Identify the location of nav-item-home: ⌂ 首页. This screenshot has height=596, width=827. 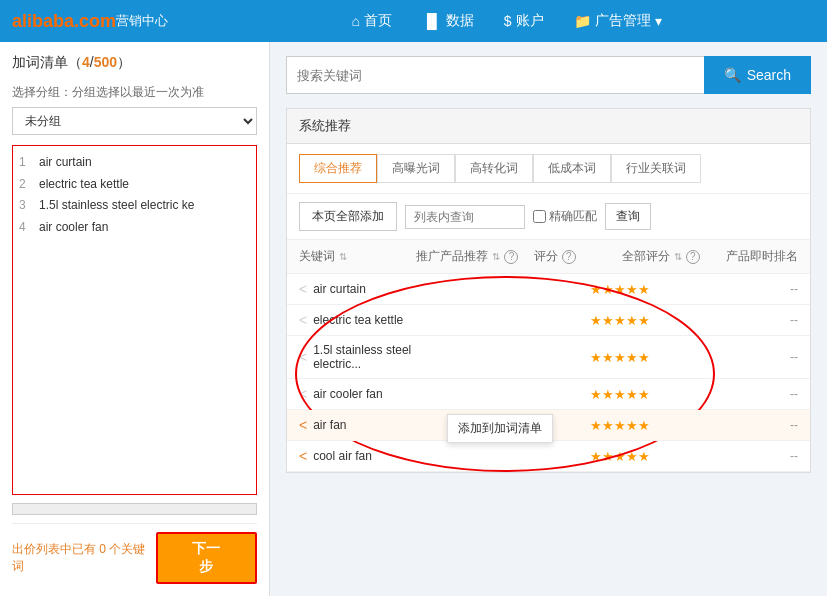
(371, 21).